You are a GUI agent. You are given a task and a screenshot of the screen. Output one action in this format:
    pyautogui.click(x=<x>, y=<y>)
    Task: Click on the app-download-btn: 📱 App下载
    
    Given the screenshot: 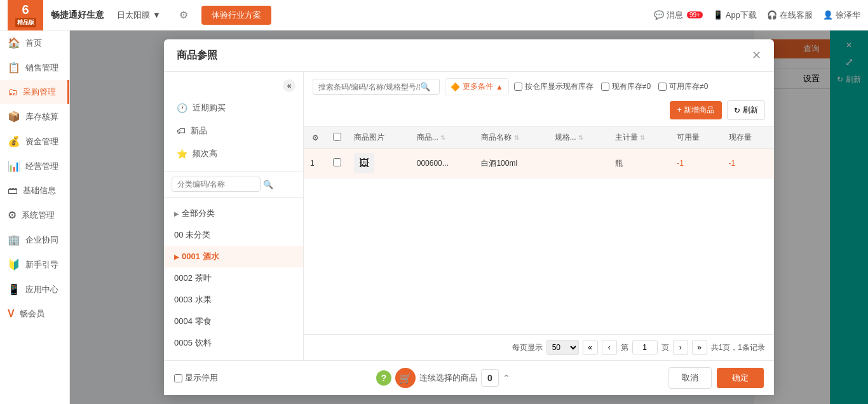 What is the action you would take?
    pyautogui.click(x=735, y=15)
    